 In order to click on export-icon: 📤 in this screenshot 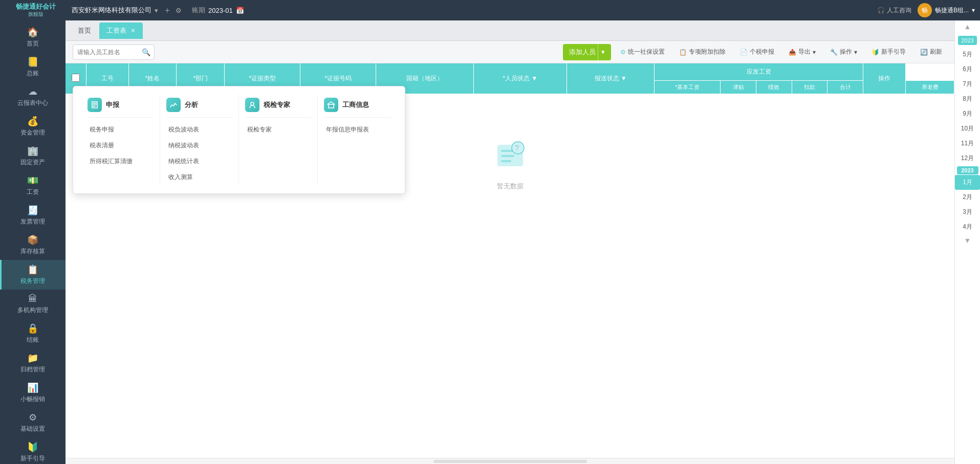, I will do `click(792, 52)`.